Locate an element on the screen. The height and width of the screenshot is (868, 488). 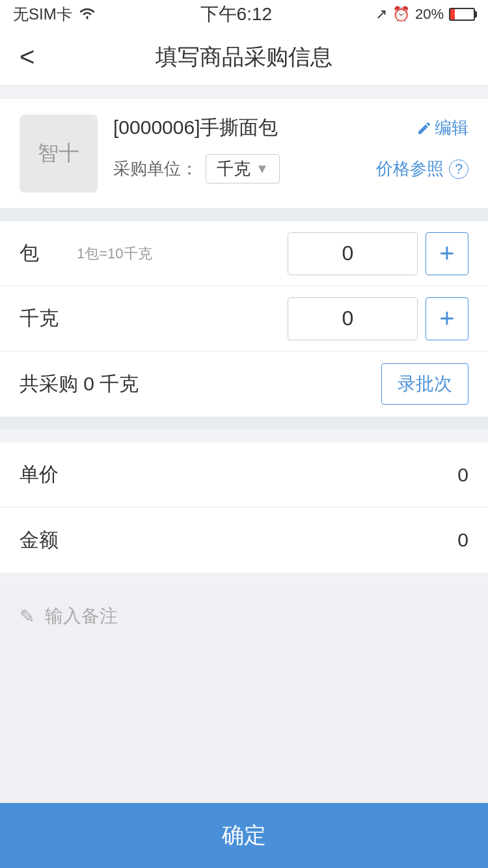
product-title-row: [0000006]手撕面包 编辑 is located at coordinates (291, 128).